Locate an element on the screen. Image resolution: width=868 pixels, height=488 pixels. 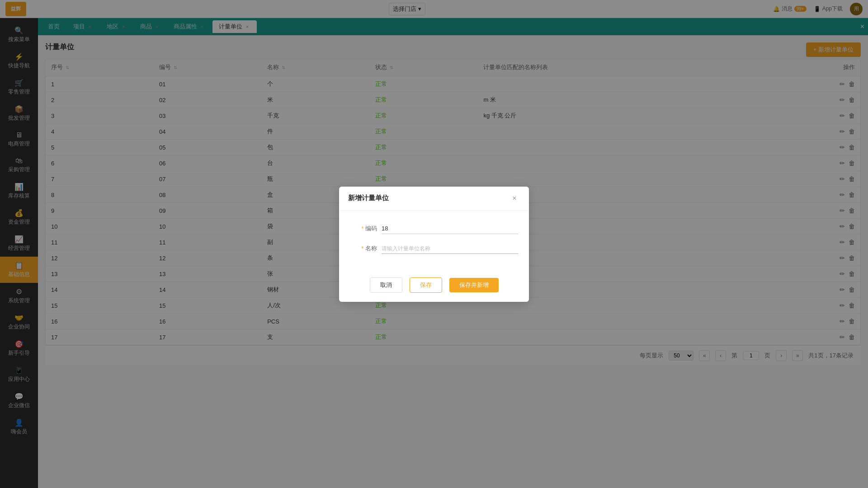
add-unit-modal: 新增计量单位 × * 编码 * 名称 取消 保存 保存并新增 is located at coordinates (434, 244).